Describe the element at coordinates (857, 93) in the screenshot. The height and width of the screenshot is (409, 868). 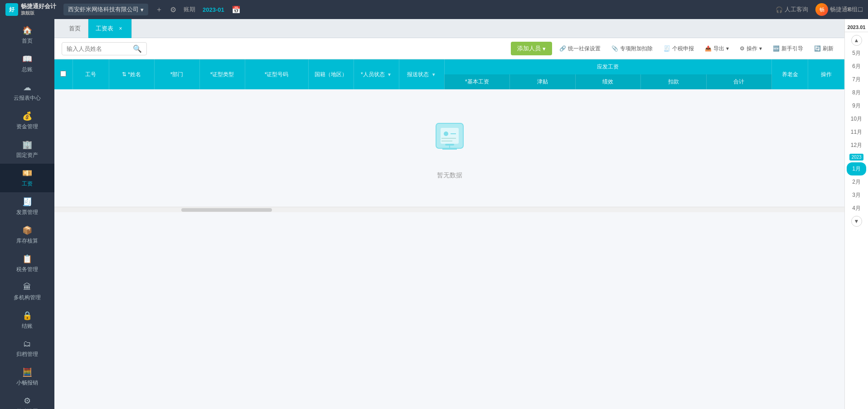
I see `month-prev-8: 8月` at that location.